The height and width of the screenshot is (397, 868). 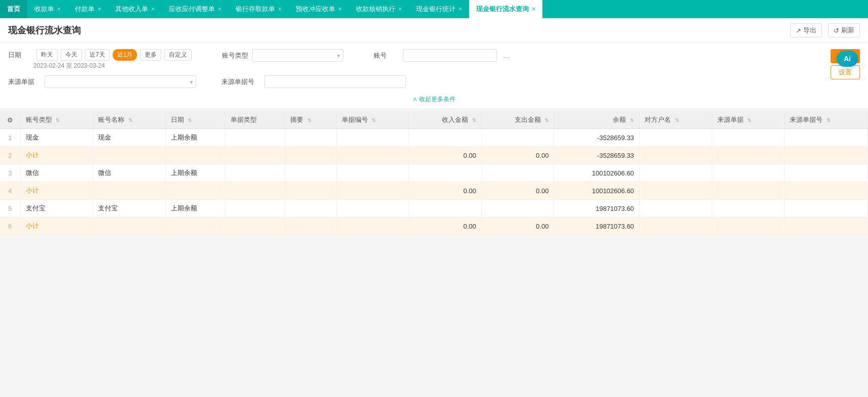 What do you see at coordinates (57, 120) in the screenshot?
I see `th-account-type: 账号类型 ⇅` at bounding box center [57, 120].